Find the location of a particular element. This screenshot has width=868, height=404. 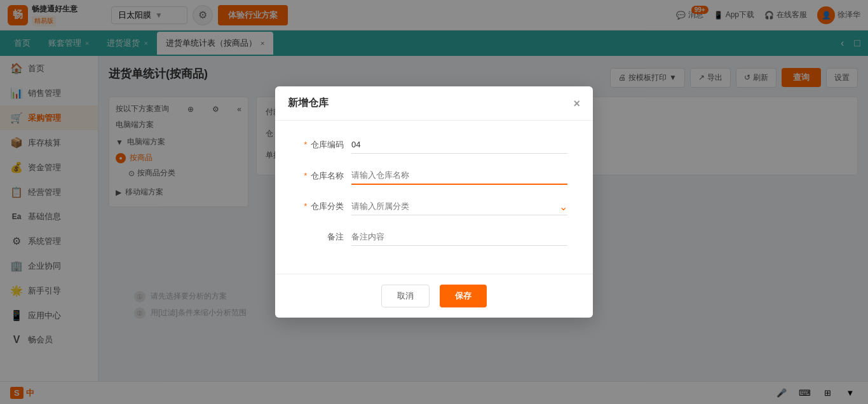

category-select-container: ⌄ is located at coordinates (459, 206).